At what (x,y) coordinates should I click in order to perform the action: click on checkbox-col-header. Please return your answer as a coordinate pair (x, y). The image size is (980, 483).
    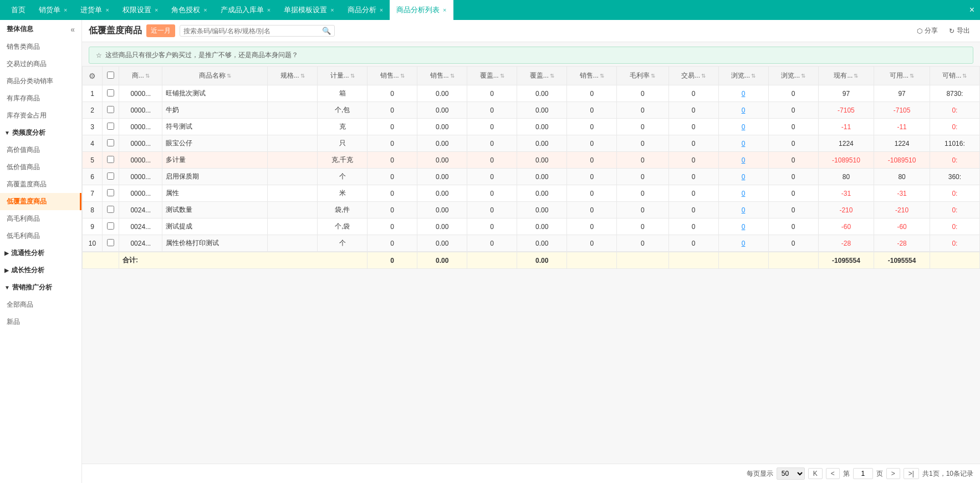
    Looking at the image, I should click on (111, 76).